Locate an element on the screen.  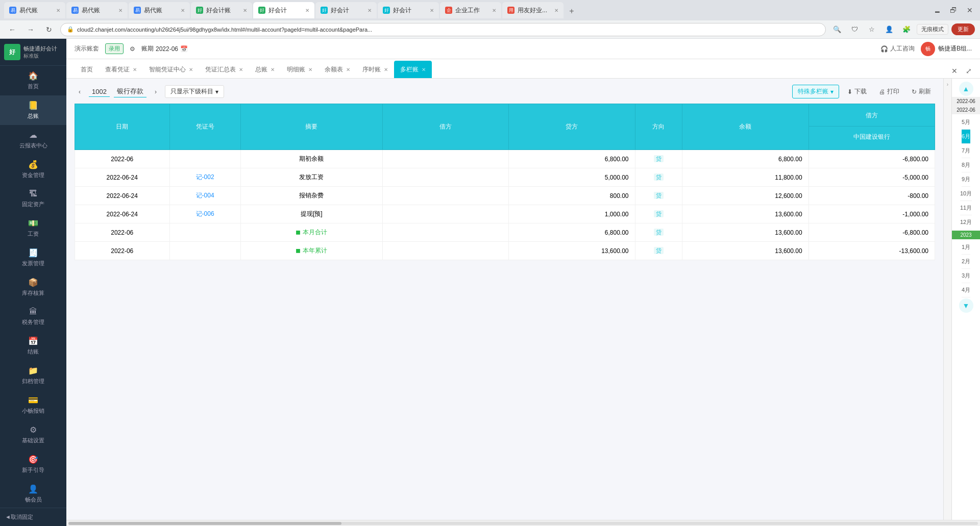
sidebar-item-close: 📅 结账 is located at coordinates (33, 346).